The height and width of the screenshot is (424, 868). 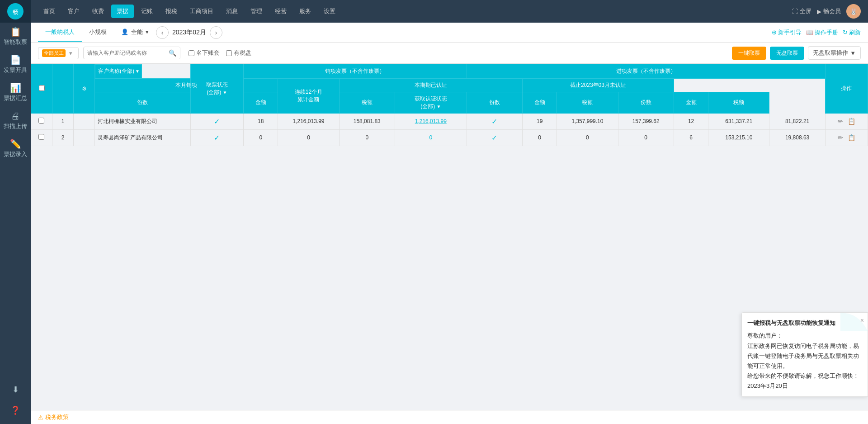 I want to click on row1-name: 河北柯橡橡实业有限公司, so click(x=143, y=121).